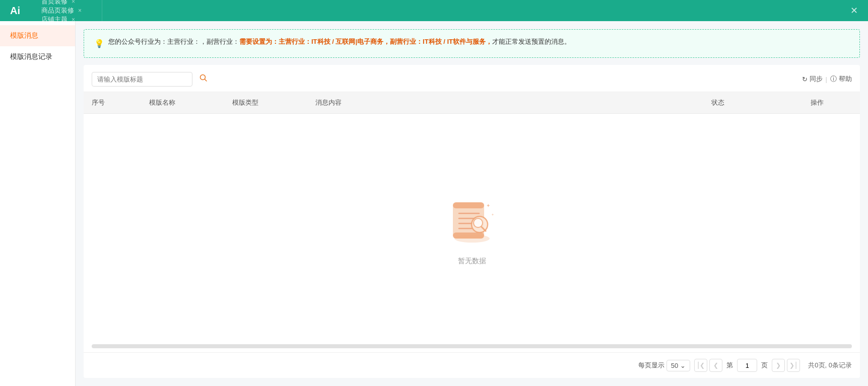 This screenshot has width=868, height=386. I want to click on page-navigation: ⎮❮ ❮ 第 页 ❯ ❯⎮, so click(747, 365).